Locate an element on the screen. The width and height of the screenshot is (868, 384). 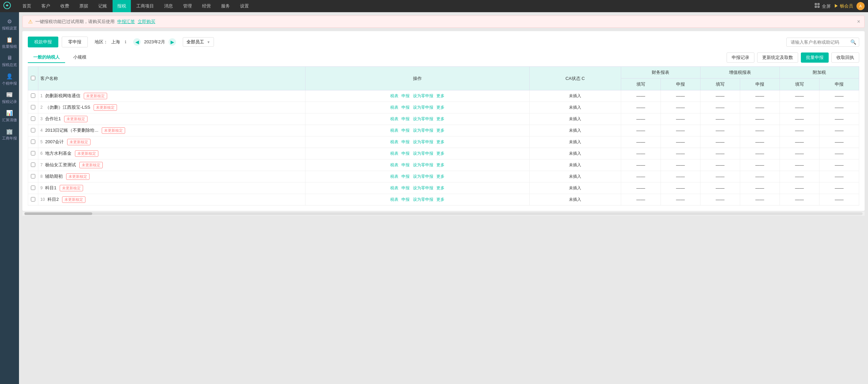
sidebar-item-tax-records: 📰 报税记录 is located at coordinates (9, 98).